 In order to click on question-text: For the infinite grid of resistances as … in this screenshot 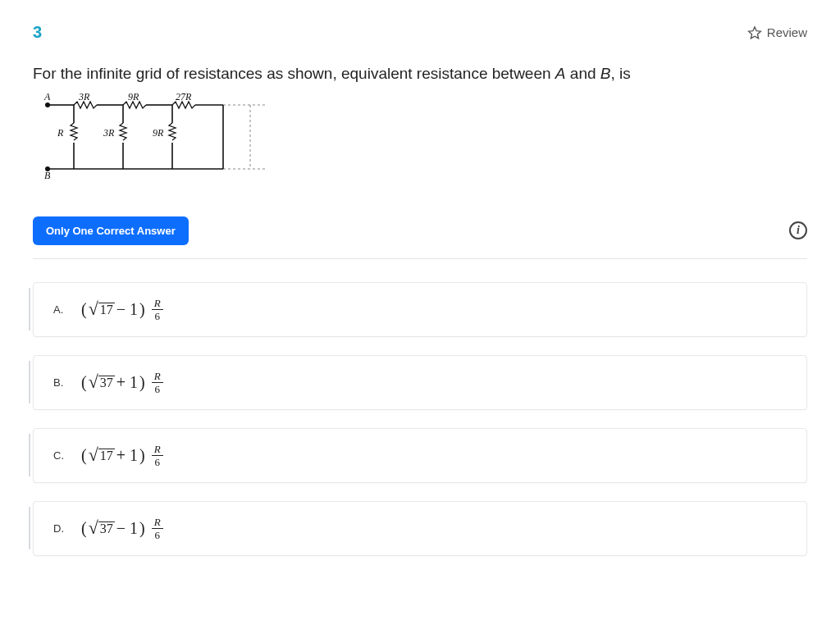, I will do `click(420, 74)`.